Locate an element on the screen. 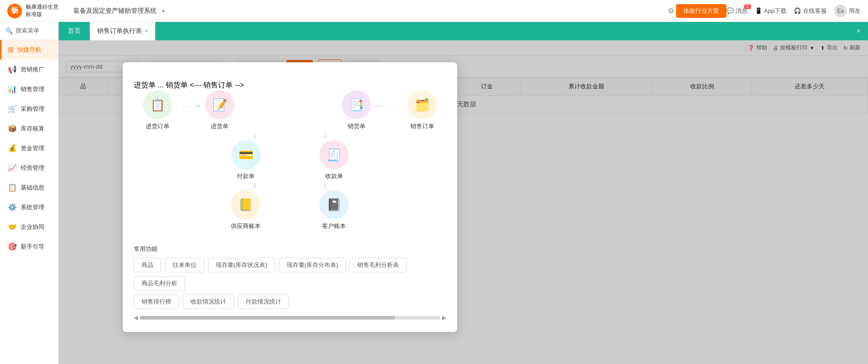  purchase-icon: 🛒 is located at coordinates (12, 109).